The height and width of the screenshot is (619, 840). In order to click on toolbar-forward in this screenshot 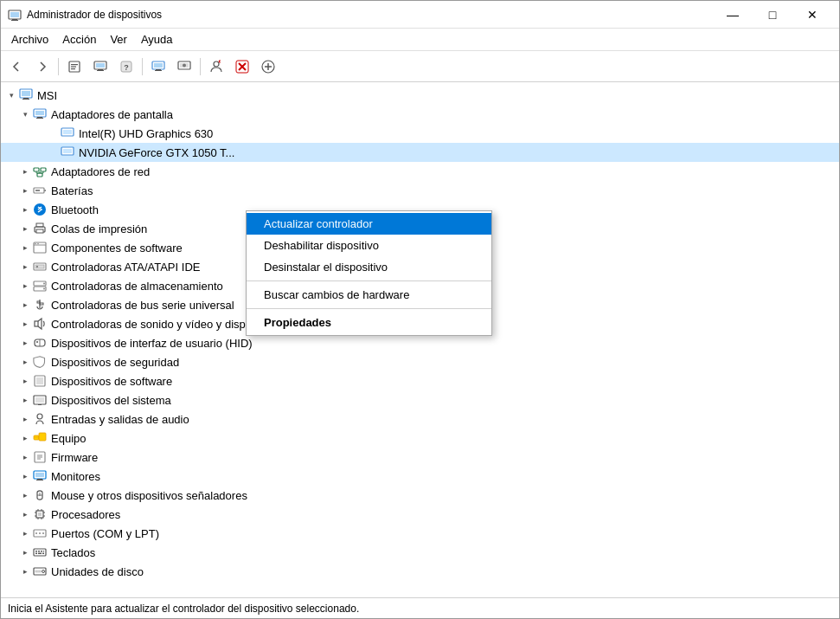, I will do `click(42, 67)`.